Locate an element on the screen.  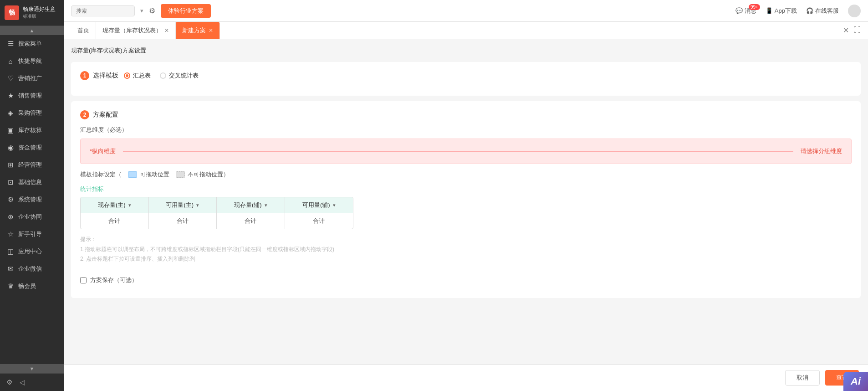
col-header-2: 可用量(主) ▾ is located at coordinates (183, 205).